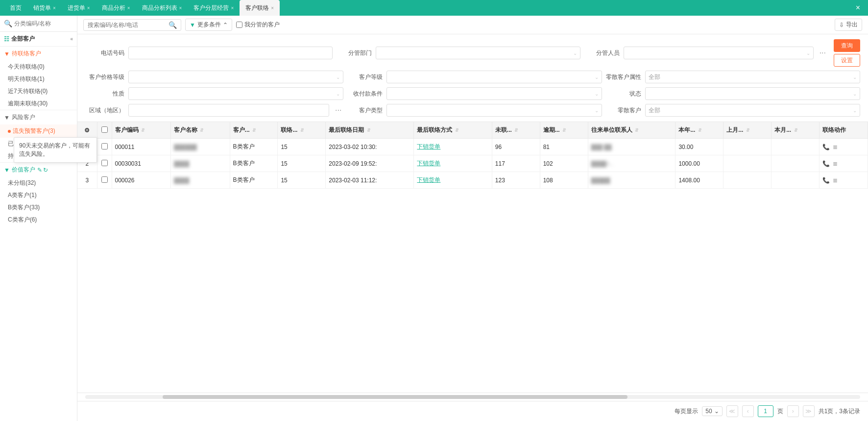 The image size is (868, 421). Describe the element at coordinates (699, 130) in the screenshot. I see `col-this-year: 本年... ⇵` at that location.